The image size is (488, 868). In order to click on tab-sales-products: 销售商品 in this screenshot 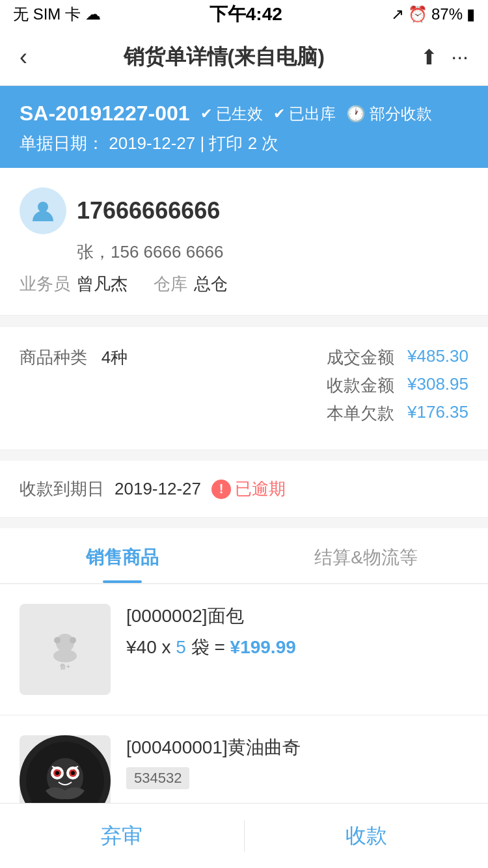, I will do `click(122, 556)`.